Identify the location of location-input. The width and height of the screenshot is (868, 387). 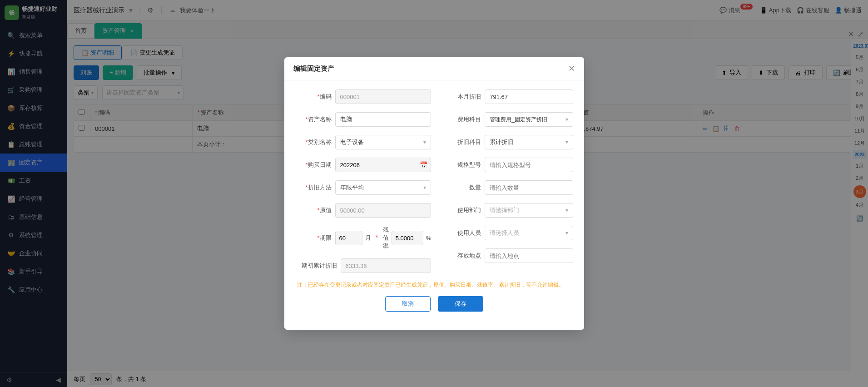
(529, 256).